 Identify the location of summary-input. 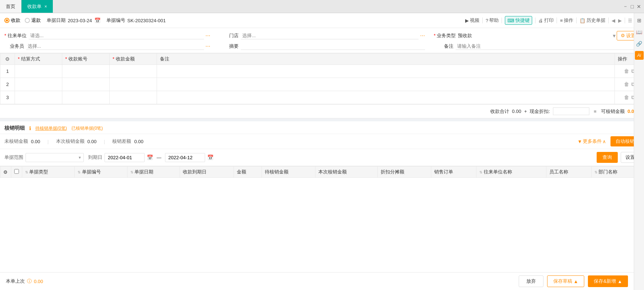
(333, 46).